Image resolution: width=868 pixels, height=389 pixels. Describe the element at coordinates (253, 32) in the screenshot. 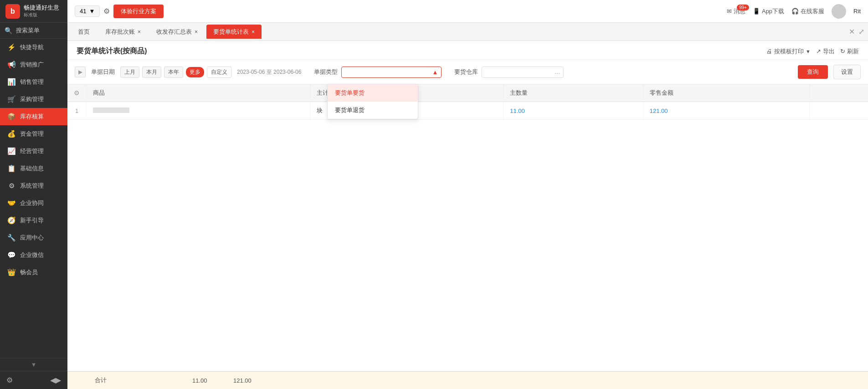

I see `tab-close-order-summary: ×` at that location.